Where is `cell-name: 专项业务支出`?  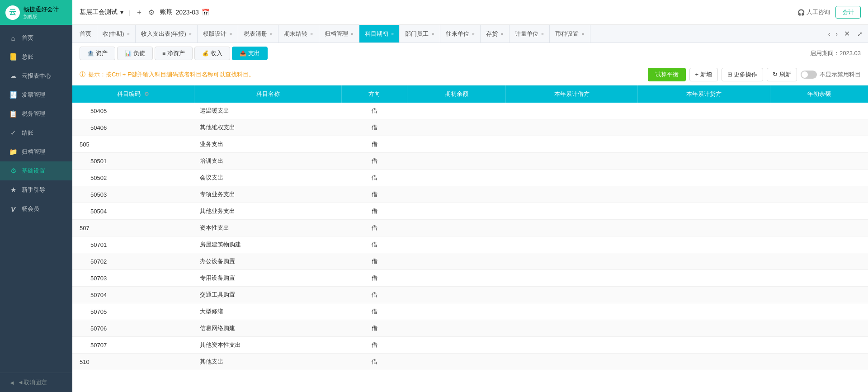
cell-name: 专项业务支出 is located at coordinates (268, 194).